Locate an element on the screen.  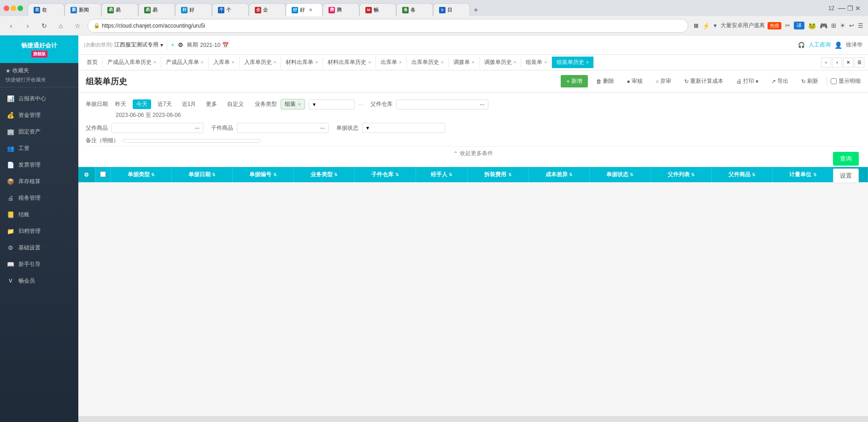
bookmark-button: ☆ is located at coordinates (77, 26).